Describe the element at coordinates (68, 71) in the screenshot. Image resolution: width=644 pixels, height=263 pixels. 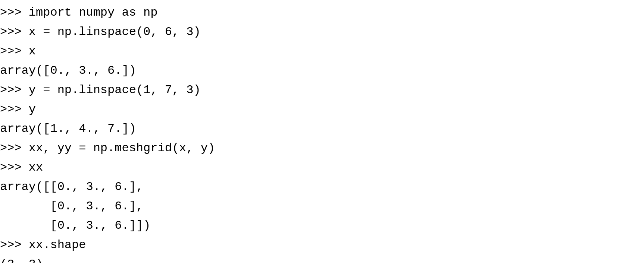
I see `output-text: array([0., 3., 6.])` at that location.